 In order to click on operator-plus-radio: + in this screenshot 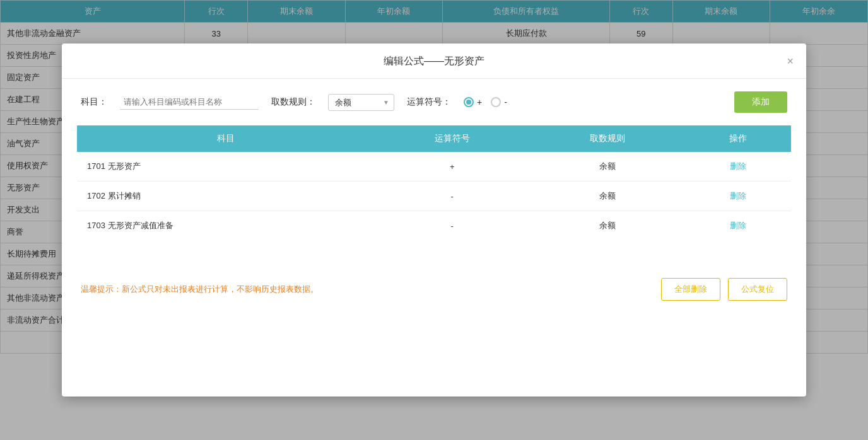, I will do `click(473, 102)`.